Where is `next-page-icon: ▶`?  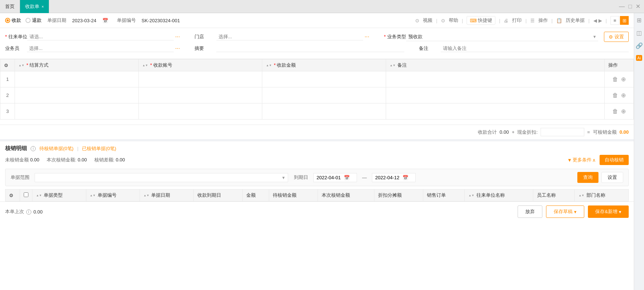 next-page-icon: ▶ is located at coordinates (600, 20).